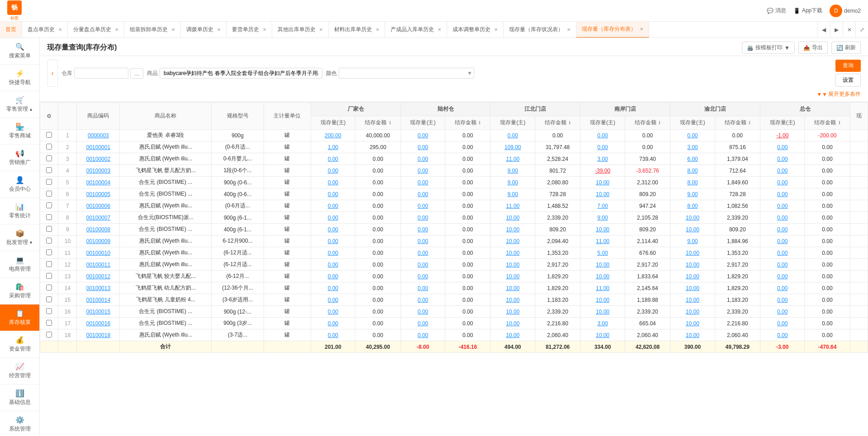  I want to click on tab-cost-adjust: 成本调整单历史 ✕, so click(476, 30).